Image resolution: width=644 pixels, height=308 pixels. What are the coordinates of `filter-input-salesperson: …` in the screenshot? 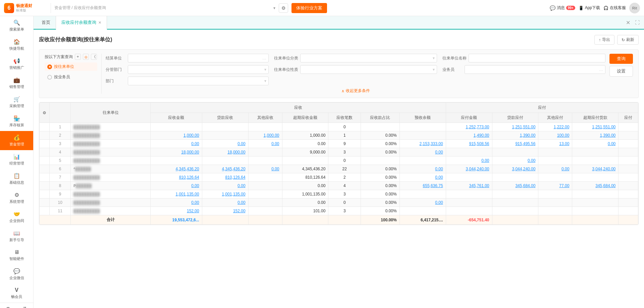 It's located at (535, 70).